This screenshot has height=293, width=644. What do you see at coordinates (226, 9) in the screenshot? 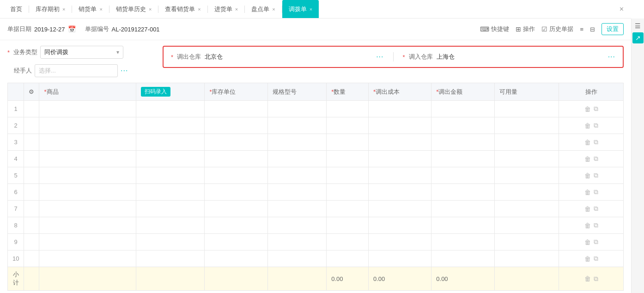
I see `tab-purchase-order: 进货单 ×` at bounding box center [226, 9].